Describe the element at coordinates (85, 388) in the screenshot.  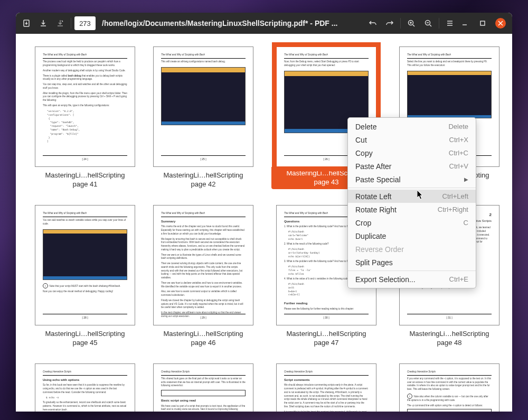
I see `thumbnail: Creating Interactive Scripts Using echo …` at that location.